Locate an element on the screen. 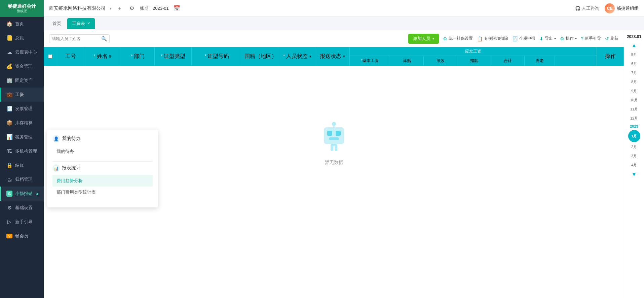 This screenshot has width=644, height=298. sidebar-item-salary: 💼 工资 is located at coordinates (22, 95).